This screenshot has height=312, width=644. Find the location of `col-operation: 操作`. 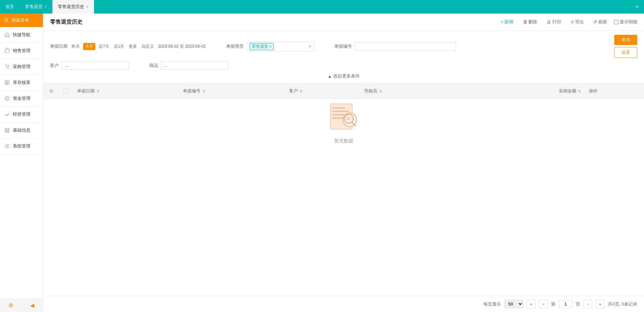

col-operation: 操作 is located at coordinates (615, 91).